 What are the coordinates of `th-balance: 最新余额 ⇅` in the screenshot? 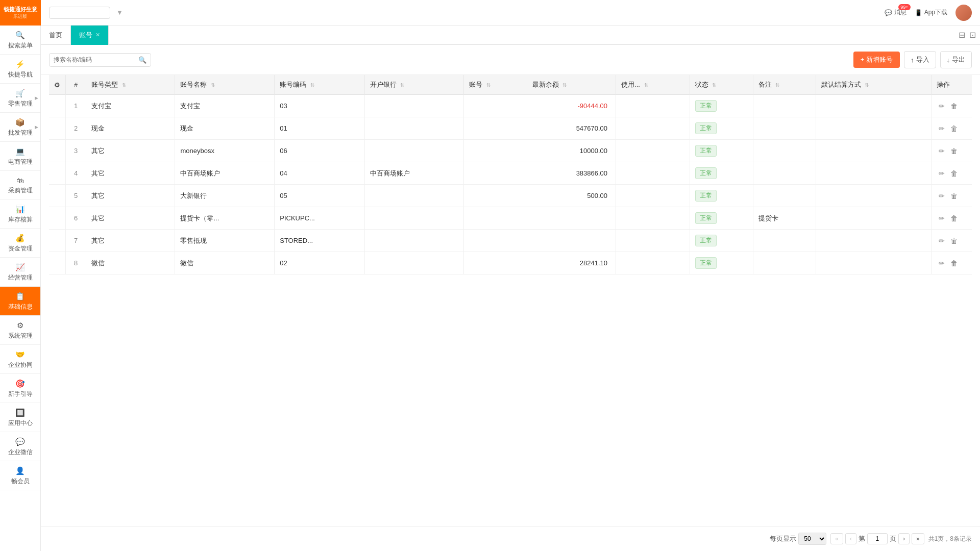 It's located at (571, 85).